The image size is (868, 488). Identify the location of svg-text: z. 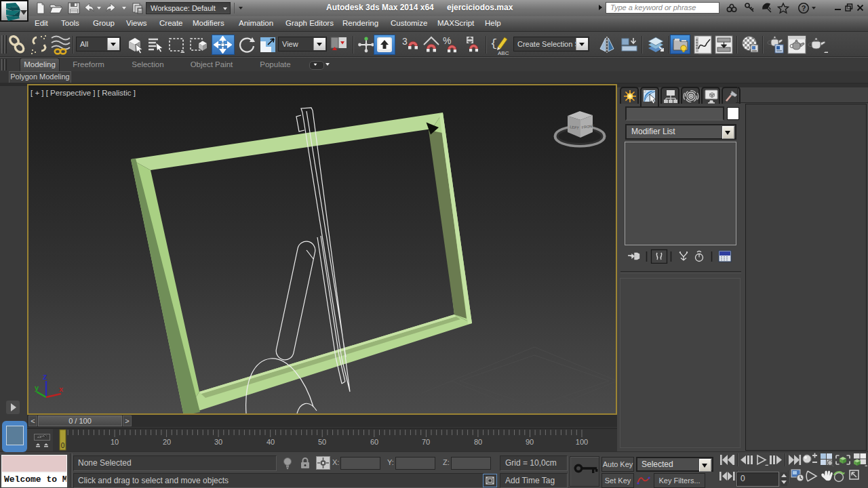
(45, 377).